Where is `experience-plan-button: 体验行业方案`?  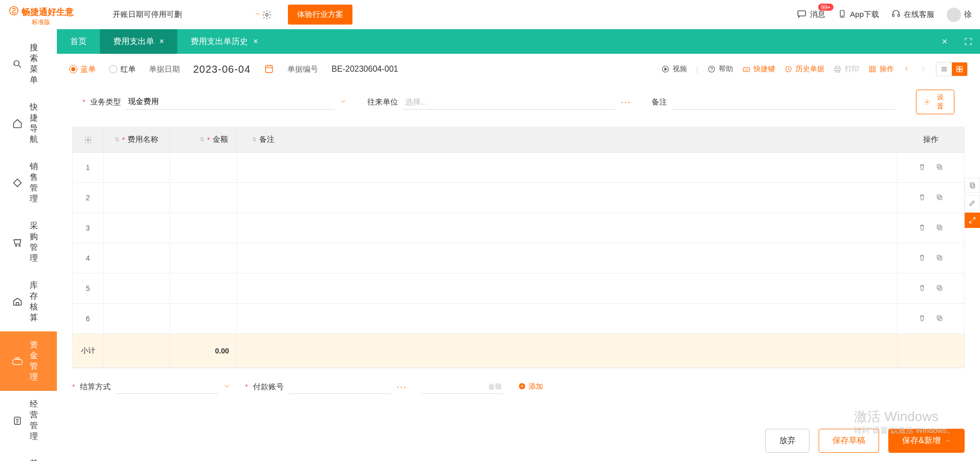
experience-plan-button: 体验行业方案 is located at coordinates (320, 14).